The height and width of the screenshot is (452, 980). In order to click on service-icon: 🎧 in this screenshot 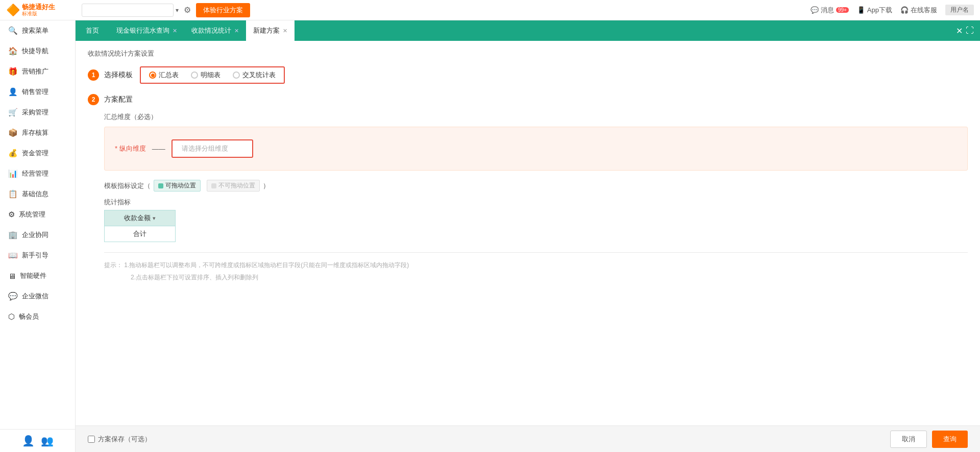, I will do `click(904, 10)`.